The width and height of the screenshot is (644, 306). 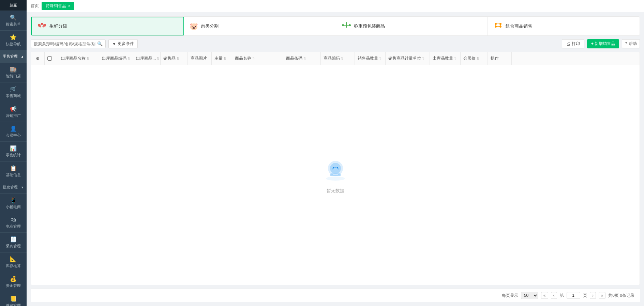 I want to click on sidebar-item-finance: 💰 资金管理, so click(x=13, y=282).